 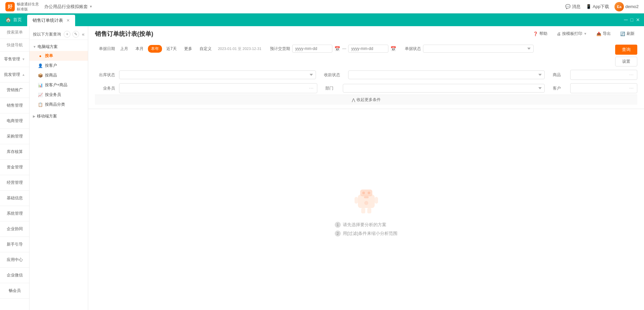 What do you see at coordinates (59, 116) in the screenshot?
I see `scheme-group-mobile-title: ▶ 移动端方案` at bounding box center [59, 116].